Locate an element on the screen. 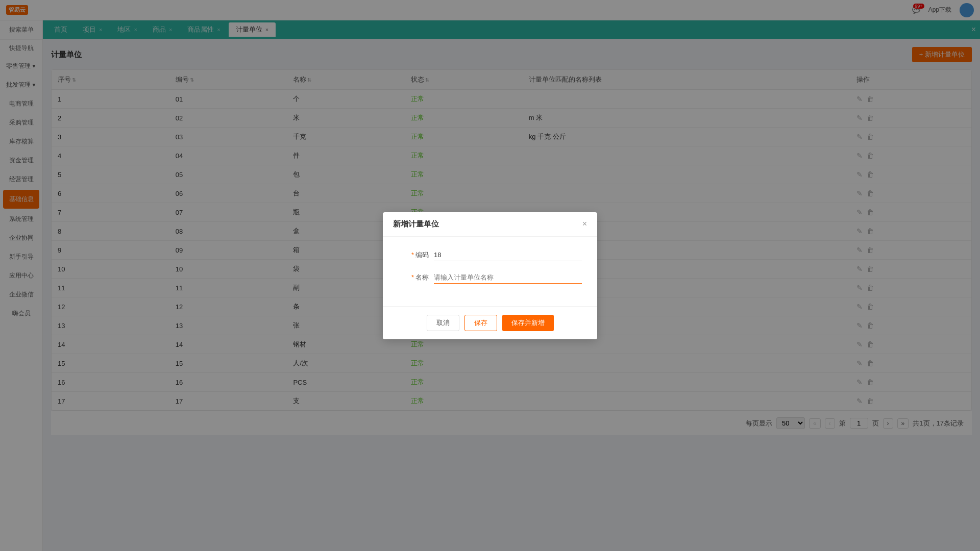 Image resolution: width=980 pixels, height=551 pixels. modal-close-button: × is located at coordinates (585, 224).